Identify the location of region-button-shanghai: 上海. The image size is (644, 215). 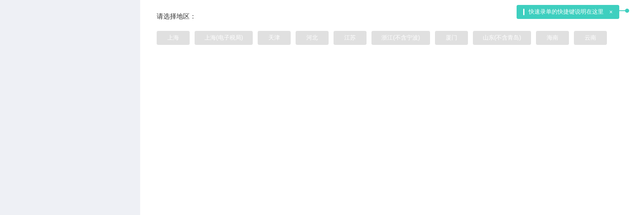
(173, 38).